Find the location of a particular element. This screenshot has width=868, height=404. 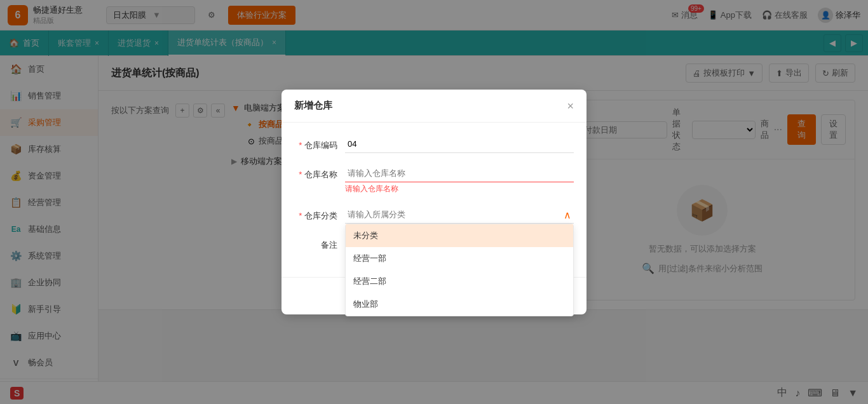

dropdown-item-dept1: 经营一部 is located at coordinates (459, 259).